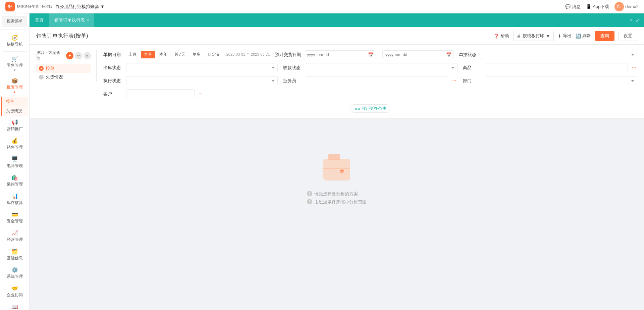  I want to click on status-select, so click(559, 54).